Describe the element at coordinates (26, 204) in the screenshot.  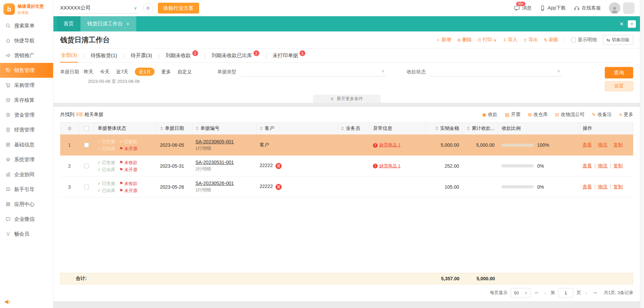
I see `sidebar-item-app-center: 应用中心` at that location.